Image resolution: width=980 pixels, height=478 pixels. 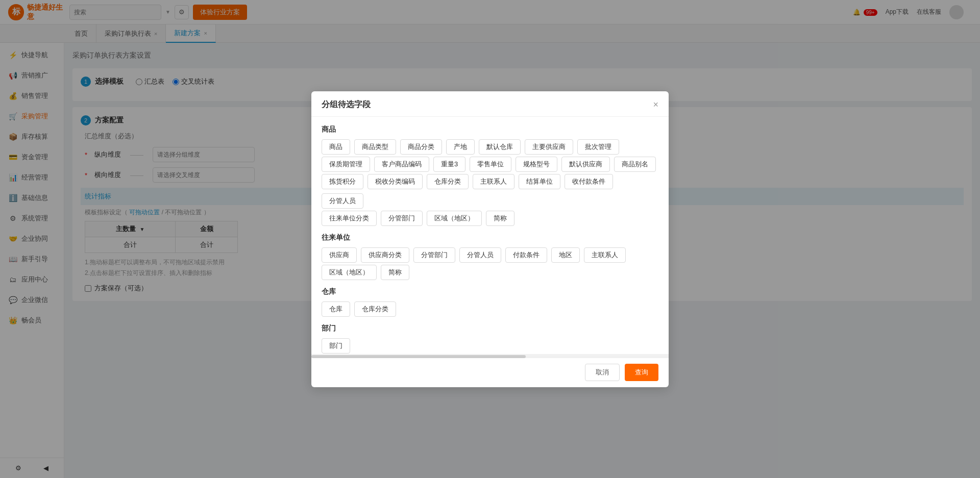 What do you see at coordinates (500, 147) in the screenshot?
I see `field-tag-product-4: 默认仓库` at bounding box center [500, 147].